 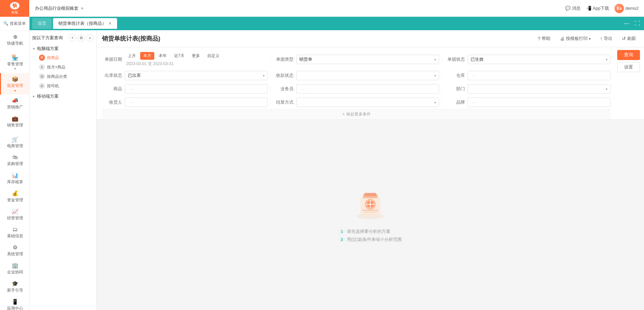 What do you see at coordinates (632, 23) in the screenshot?
I see `tabbar-actions: — ⛶` at bounding box center [632, 23].